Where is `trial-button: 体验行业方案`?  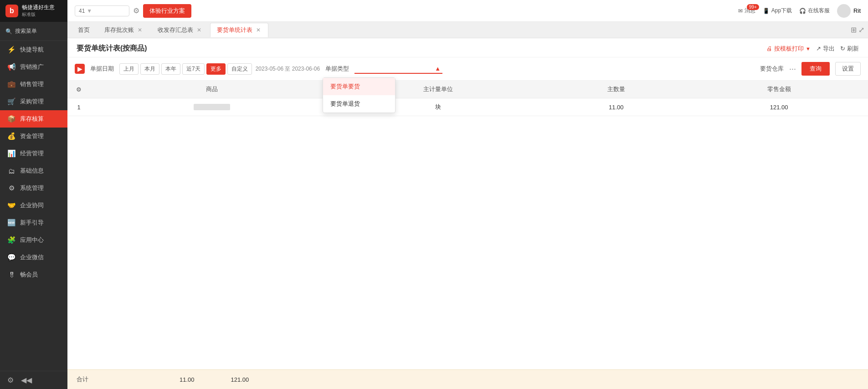
trial-button: 体验行业方案 is located at coordinates (167, 11).